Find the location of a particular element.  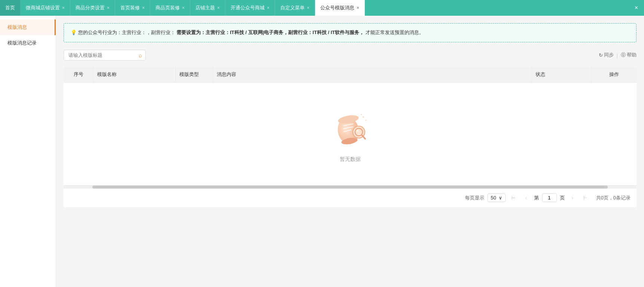

col-header-content: 消息内容 is located at coordinates (372, 74).